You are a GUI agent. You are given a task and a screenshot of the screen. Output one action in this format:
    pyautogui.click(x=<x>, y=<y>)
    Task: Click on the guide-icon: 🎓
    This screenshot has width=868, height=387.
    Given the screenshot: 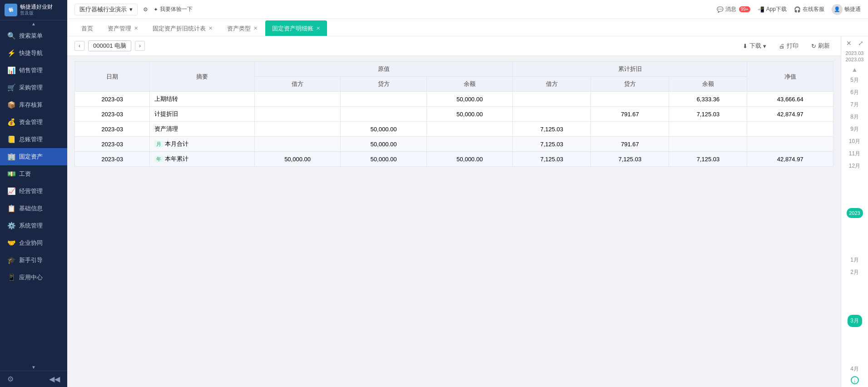 What is the action you would take?
    pyautogui.click(x=11, y=260)
    